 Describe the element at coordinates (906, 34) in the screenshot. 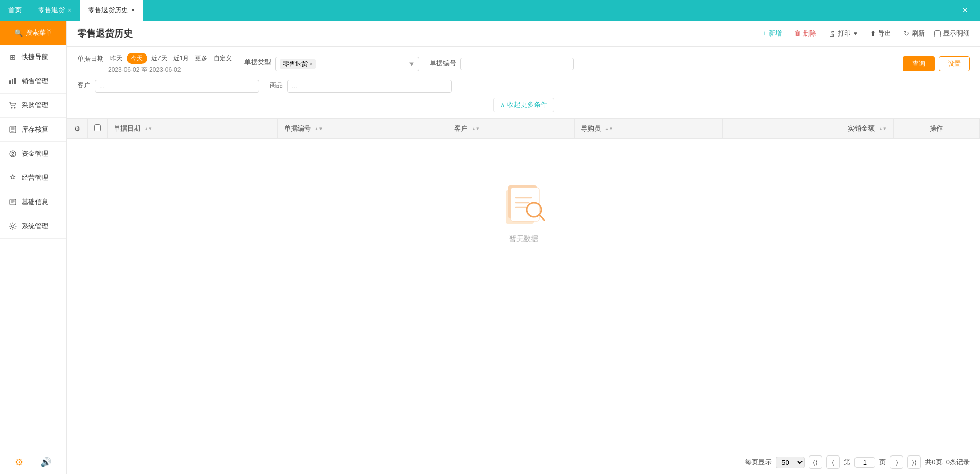

I see `refresh-icon: ↻` at that location.